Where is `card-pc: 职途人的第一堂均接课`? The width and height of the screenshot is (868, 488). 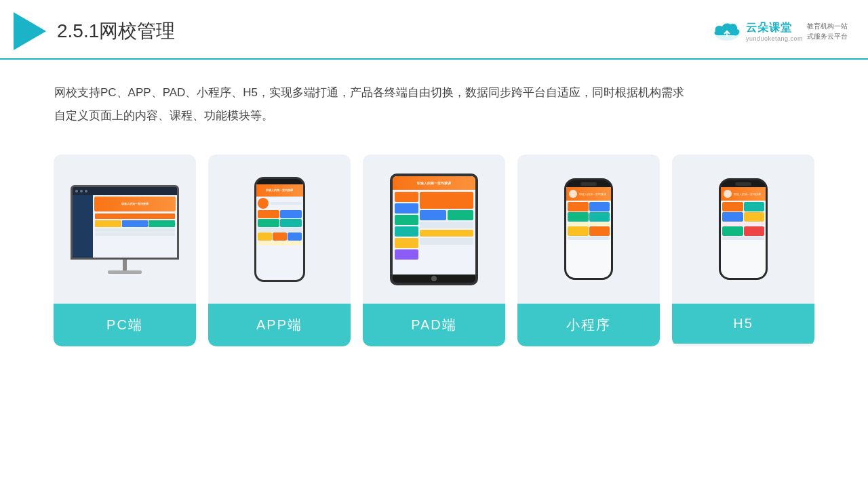 card-pc: 职途人的第一堂均接课 is located at coordinates (125, 251).